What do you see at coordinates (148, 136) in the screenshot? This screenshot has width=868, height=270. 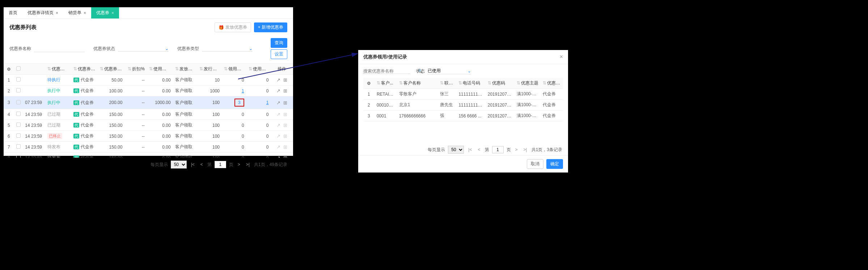 I see `table-row: 6 14 23:59 已终止 代代金券 150.00 -- 0.00 客户领取 …` at bounding box center [148, 136].